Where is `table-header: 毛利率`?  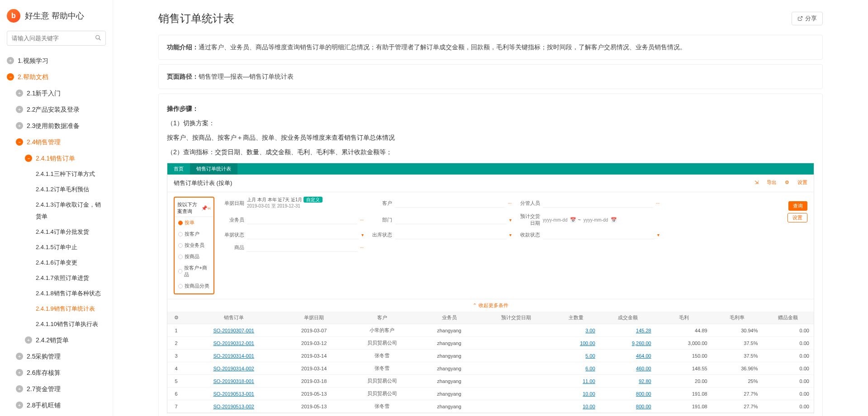
table-header: 毛利率 is located at coordinates (737, 318).